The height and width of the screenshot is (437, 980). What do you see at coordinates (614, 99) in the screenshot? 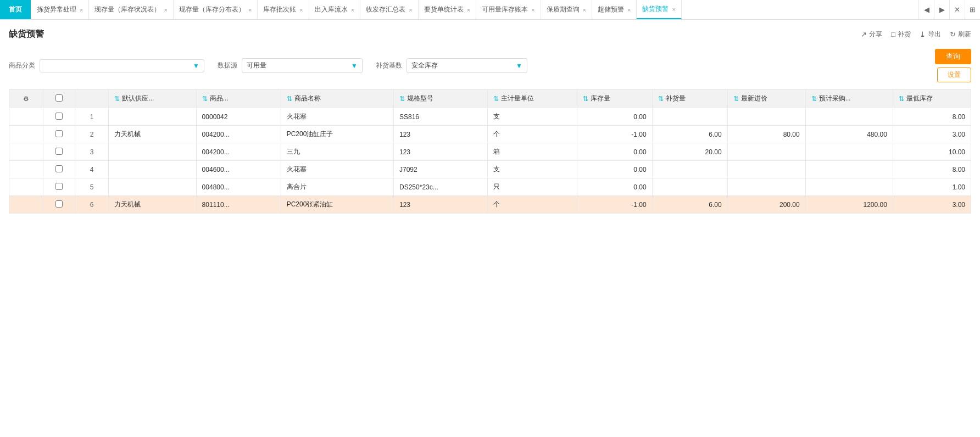
I see `col-stock-header: ⇅ 库存量` at bounding box center [614, 99].